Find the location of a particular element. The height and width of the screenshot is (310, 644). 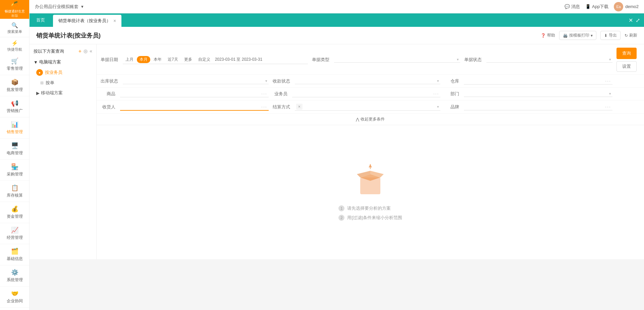

sidebar-item-purchase: 🏪 采购管理 is located at coordinates (15, 170).